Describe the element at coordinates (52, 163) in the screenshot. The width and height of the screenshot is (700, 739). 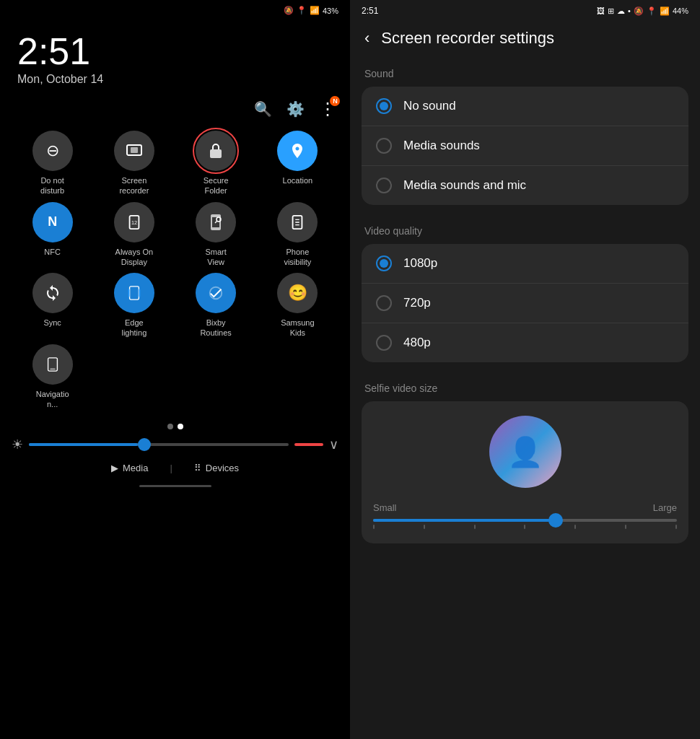
I see `tile-do-not-disturb: ⊖ Do notdisturb` at that location.